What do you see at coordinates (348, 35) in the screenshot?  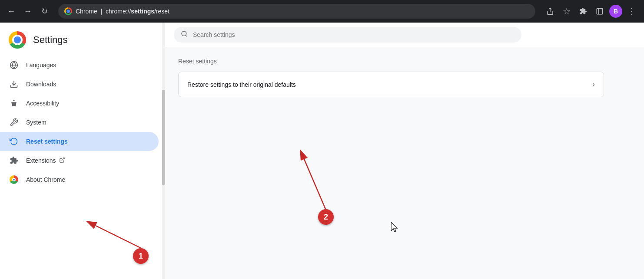 I see `search-bar` at bounding box center [348, 35].